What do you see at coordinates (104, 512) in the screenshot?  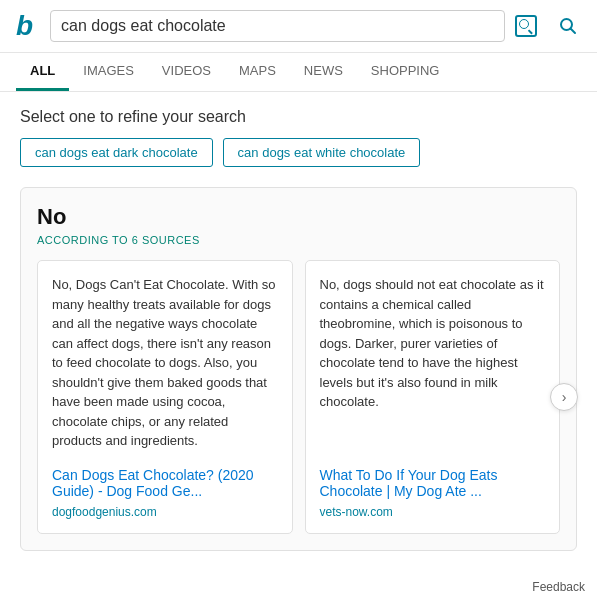 I see `card-domain-1: dogfoodgenius.com` at bounding box center [104, 512].